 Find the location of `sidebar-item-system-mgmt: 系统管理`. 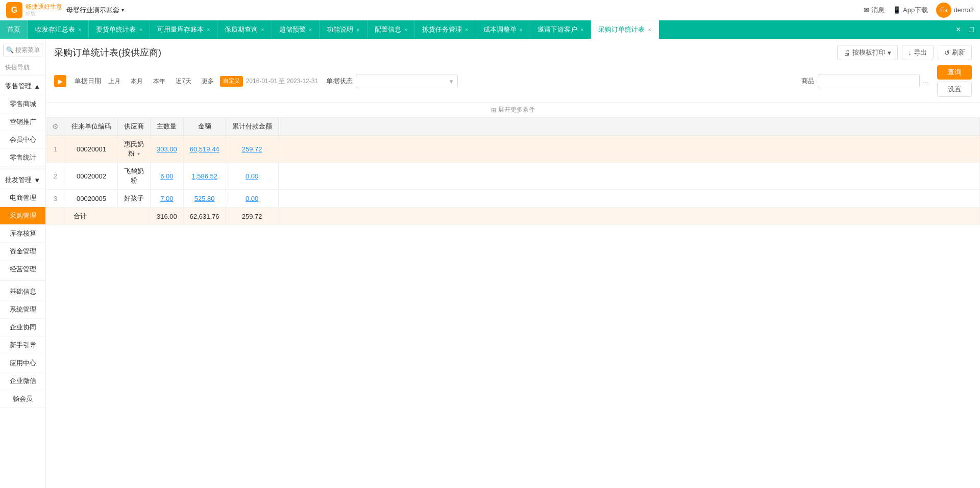

sidebar-item-system-mgmt: 系统管理 is located at coordinates (22, 310).